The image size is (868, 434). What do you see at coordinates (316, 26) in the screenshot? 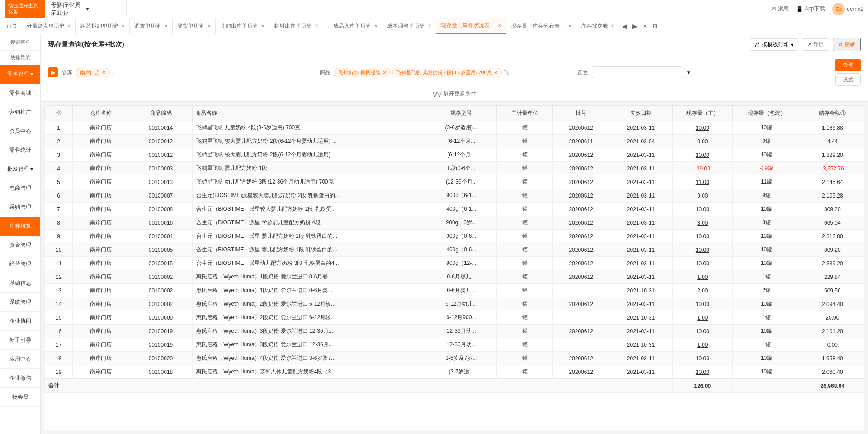
I see `tab-close-material-out: ✕` at bounding box center [316, 26].